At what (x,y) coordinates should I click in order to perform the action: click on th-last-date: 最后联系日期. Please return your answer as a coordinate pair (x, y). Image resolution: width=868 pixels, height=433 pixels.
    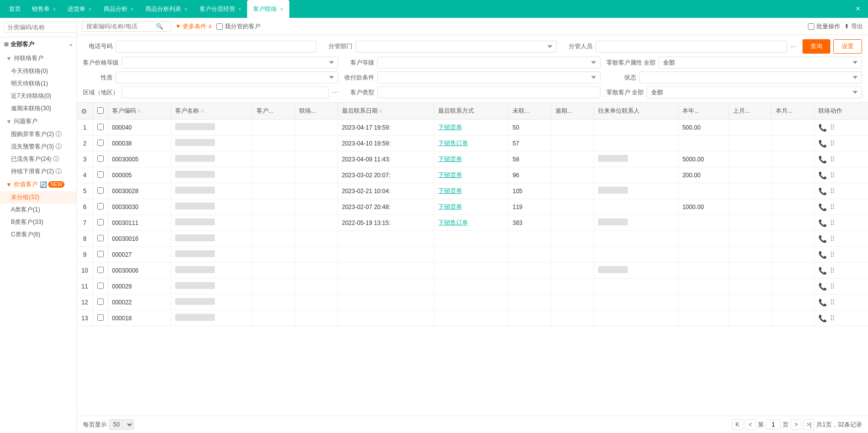
    Looking at the image, I should click on (386, 111).